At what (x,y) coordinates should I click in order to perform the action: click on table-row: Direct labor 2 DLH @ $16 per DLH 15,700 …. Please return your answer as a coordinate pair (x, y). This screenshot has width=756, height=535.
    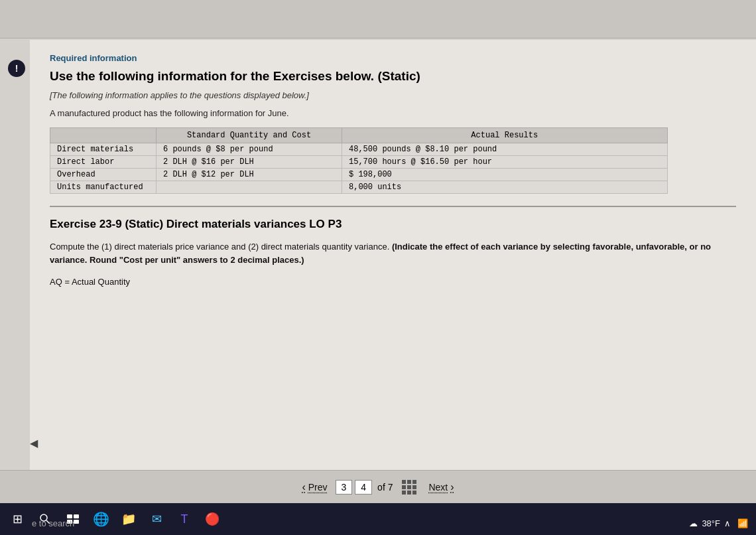
    Looking at the image, I should click on (359, 162).